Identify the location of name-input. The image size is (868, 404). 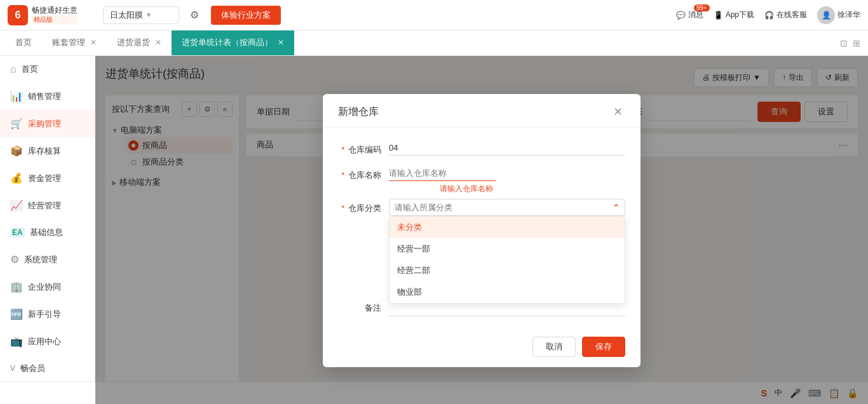
(442, 173).